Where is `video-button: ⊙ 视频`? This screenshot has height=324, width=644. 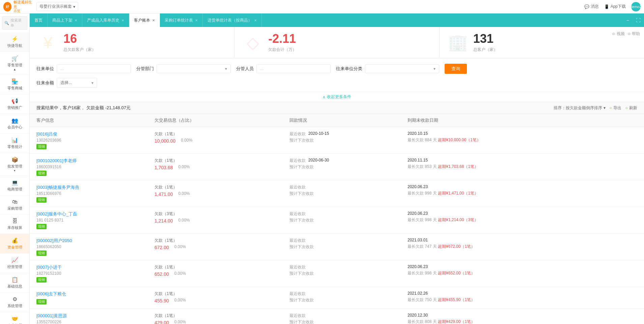 video-button: ⊙ 视频 is located at coordinates (618, 34).